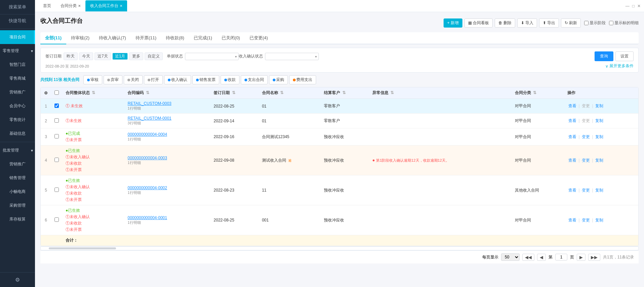 The image size is (644, 287). I want to click on date-btn-yesterday: 昨天, so click(71, 56).